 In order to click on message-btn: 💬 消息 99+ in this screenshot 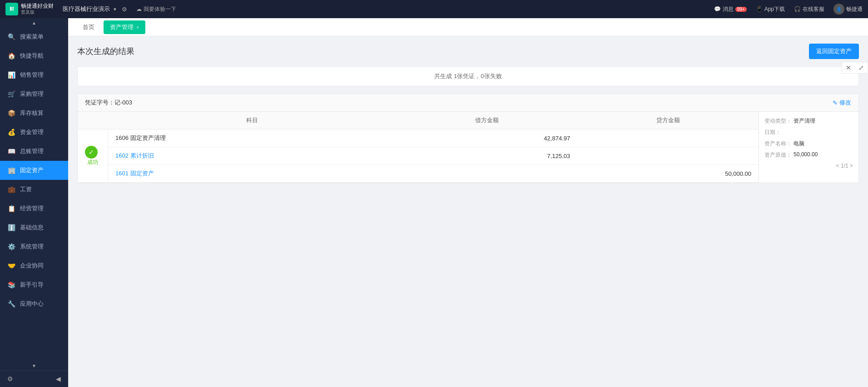, I will do `click(730, 9)`.